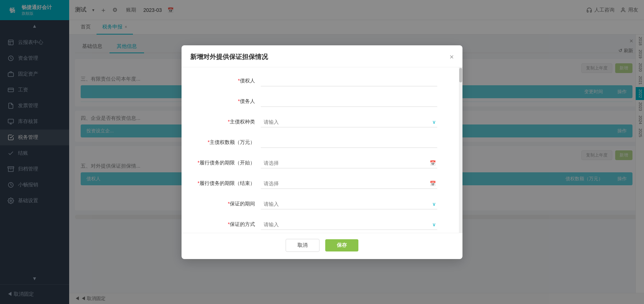  What do you see at coordinates (317, 142) in the screenshot?
I see `form-row-debt-amount: *主债权数额（万元）` at bounding box center [317, 142].